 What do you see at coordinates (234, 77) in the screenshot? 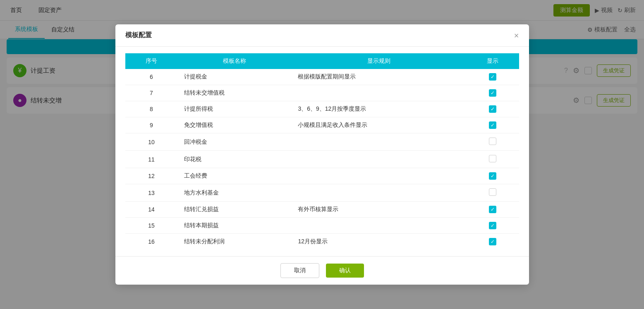
I see `row-name: 计提税金` at bounding box center [234, 77].